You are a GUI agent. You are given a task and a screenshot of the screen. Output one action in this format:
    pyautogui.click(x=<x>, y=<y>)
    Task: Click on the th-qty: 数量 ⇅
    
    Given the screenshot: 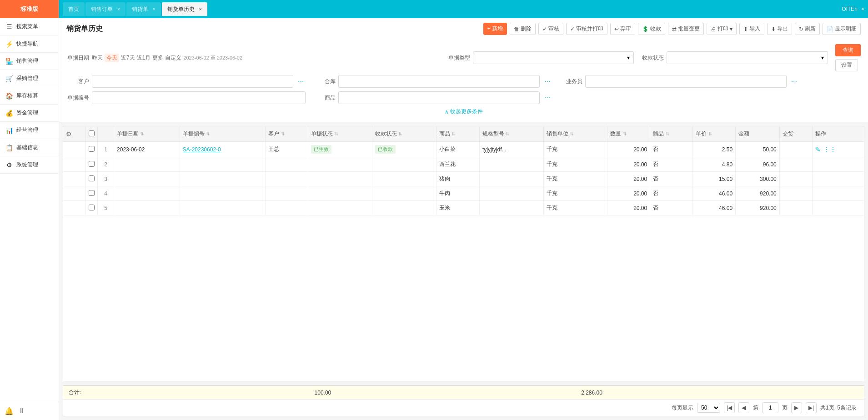 What is the action you would take?
    pyautogui.click(x=629, y=134)
    